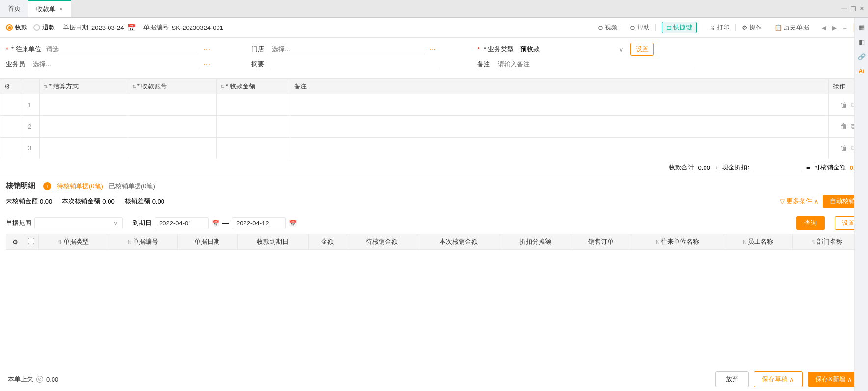 The image size is (868, 391). I want to click on save-draft-button: 保存草稿 ∧, so click(778, 379).